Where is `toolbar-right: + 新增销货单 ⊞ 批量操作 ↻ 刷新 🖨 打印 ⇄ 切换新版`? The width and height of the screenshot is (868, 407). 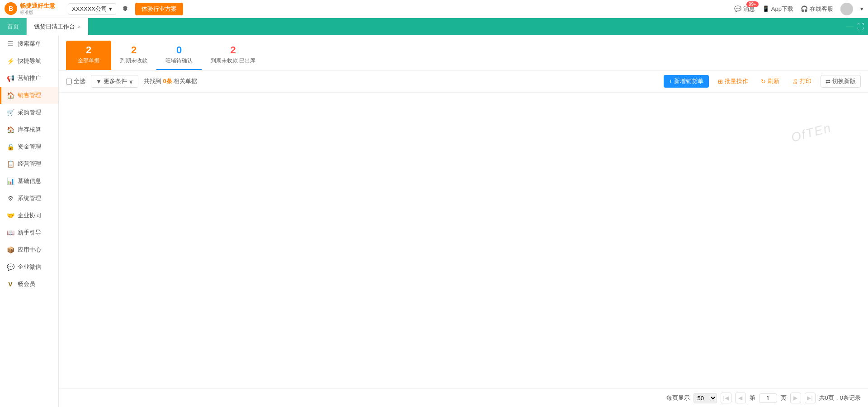 toolbar-right: + 新增销货单 ⊞ 批量操作 ↻ 刷新 🖨 打印 ⇄ 切换新版 is located at coordinates (762, 81).